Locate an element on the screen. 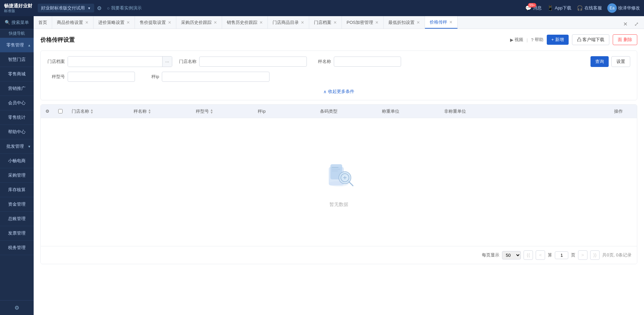  message-action: 💬 消息 99+ is located at coordinates (534, 8).